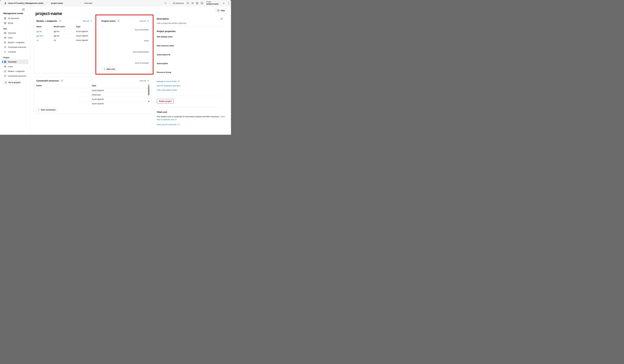 The image size is (624, 364). Describe the element at coordinates (221, 10) in the screenshot. I see `help-button: Help` at that location.